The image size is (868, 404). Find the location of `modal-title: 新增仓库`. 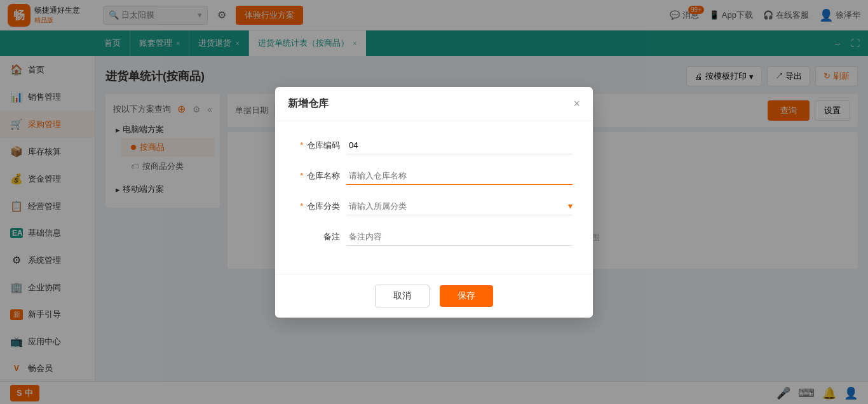

modal-title: 新增仓库 is located at coordinates (308, 104).